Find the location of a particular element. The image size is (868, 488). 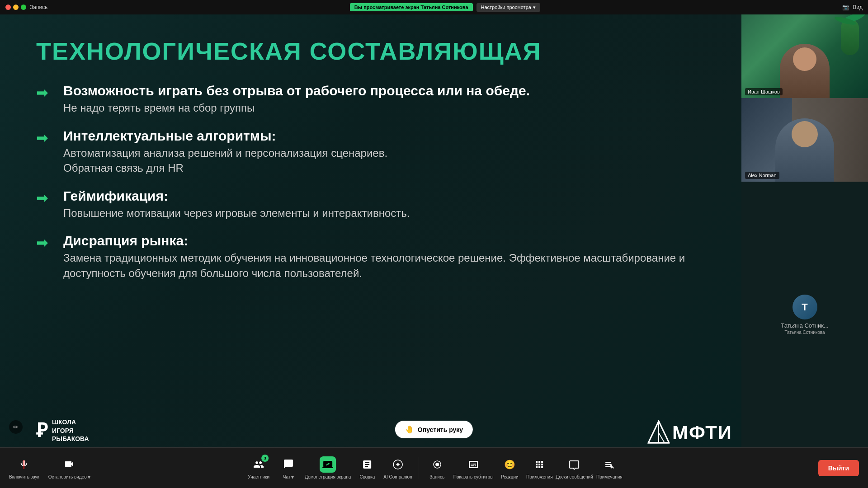

bullet-sub-4: Замена традиционных методик обучения на … is located at coordinates (384, 266).